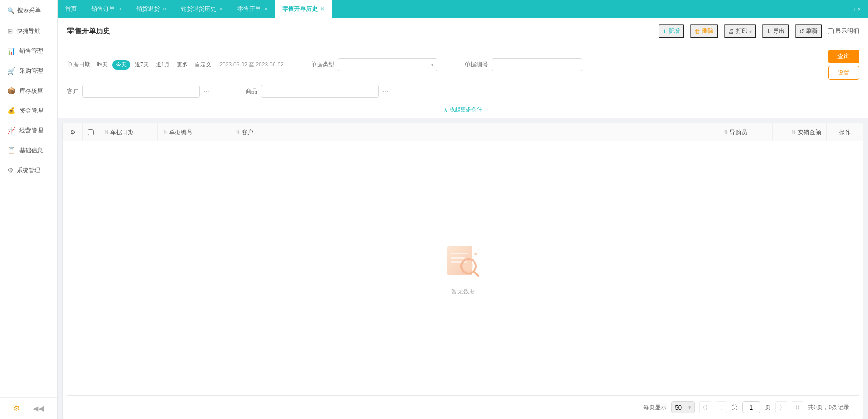  Describe the element at coordinates (166, 132) in the screenshot. I see `sort-order-icon: ⇅` at that location.